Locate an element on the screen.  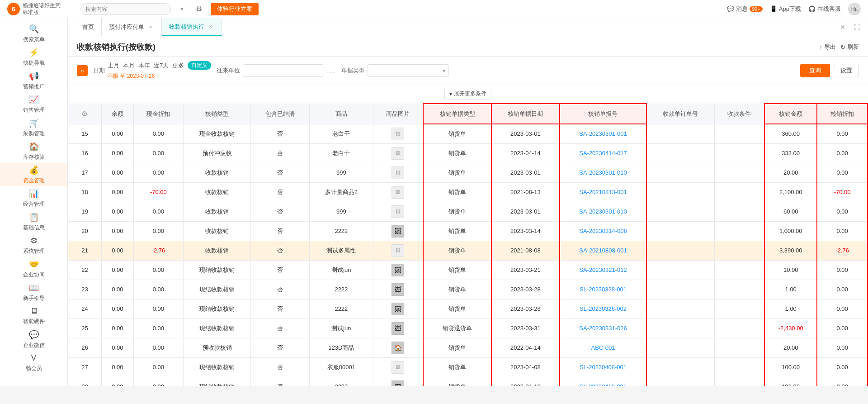
row-hexiao-dan-no: SA-20210808-001 is located at coordinates (603, 251).